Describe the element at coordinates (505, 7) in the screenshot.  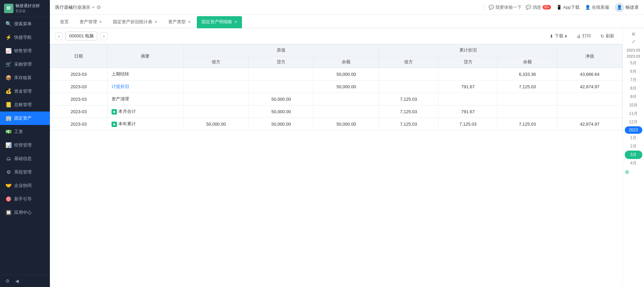
I see `experience-btn: 💬 我要体验一下` at that location.